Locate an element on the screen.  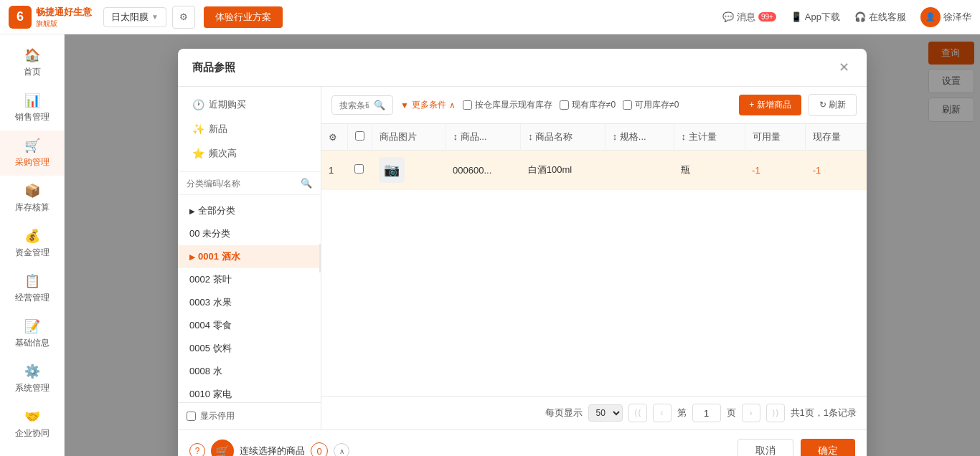
message-badge: 99+ is located at coordinates (768, 17).